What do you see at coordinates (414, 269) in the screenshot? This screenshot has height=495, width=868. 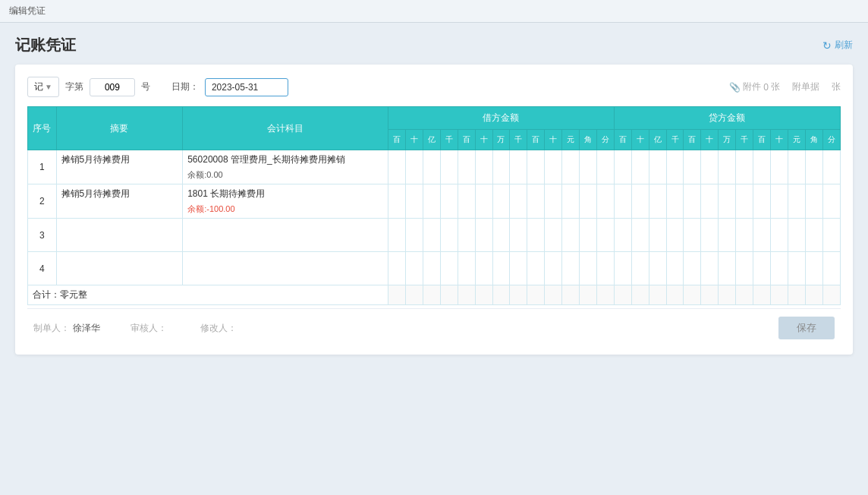 I see `r4-d2` at bounding box center [414, 269].